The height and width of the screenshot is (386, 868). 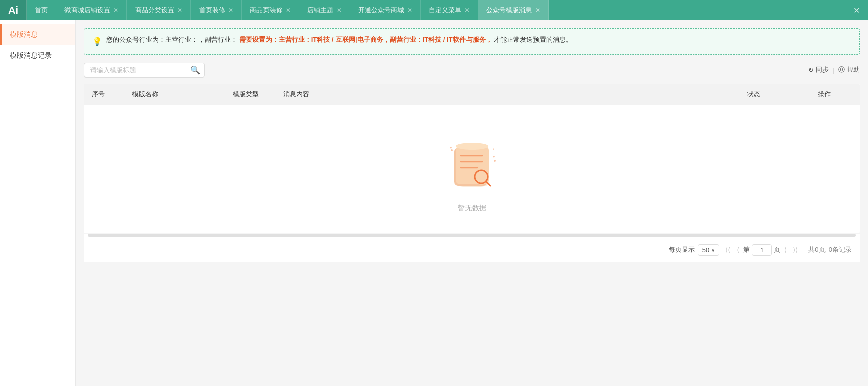 What do you see at coordinates (682, 250) in the screenshot?
I see `per-page-label: 每页显示` at bounding box center [682, 250].